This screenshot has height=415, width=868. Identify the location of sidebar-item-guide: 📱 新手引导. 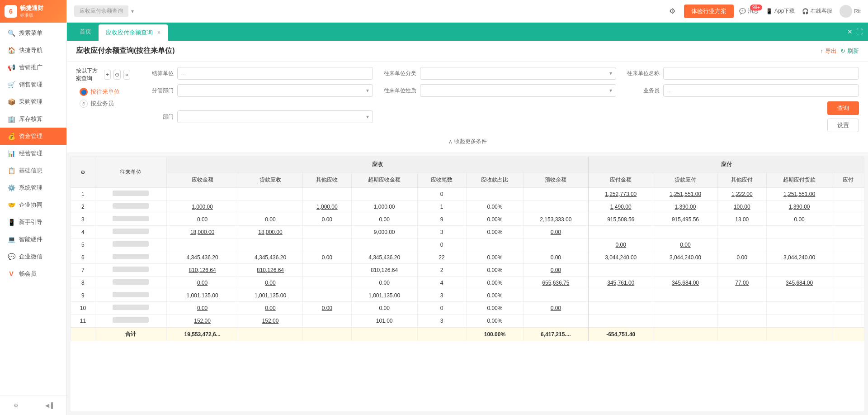
(33, 222).